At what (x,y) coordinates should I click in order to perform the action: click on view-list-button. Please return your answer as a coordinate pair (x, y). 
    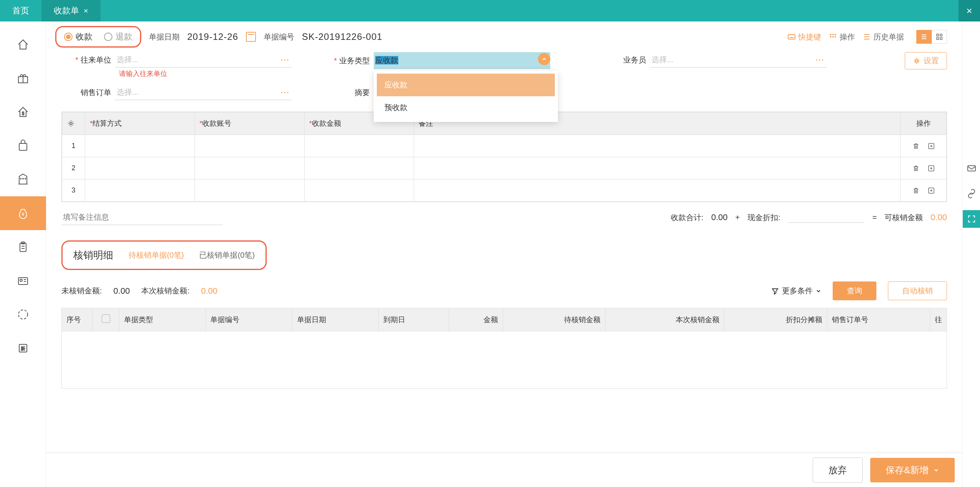
    Looking at the image, I should click on (924, 37).